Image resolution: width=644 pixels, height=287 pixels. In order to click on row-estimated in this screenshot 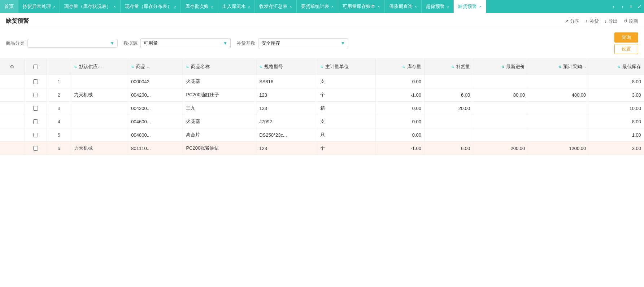, I will do `click(559, 81)`.